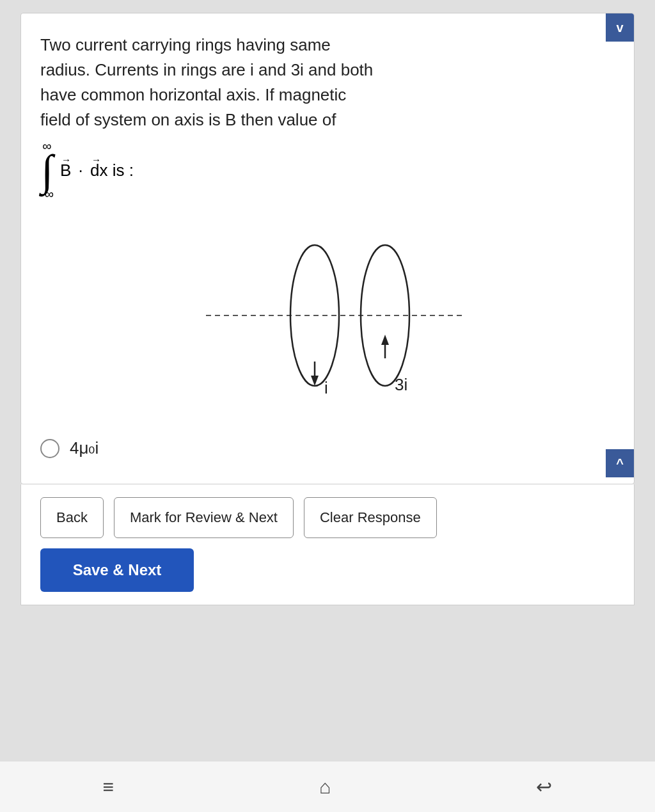 The image size is (655, 812). I want to click on integral-section: ∞ ∫ -∞ → B · → dx is :, so click(328, 170).